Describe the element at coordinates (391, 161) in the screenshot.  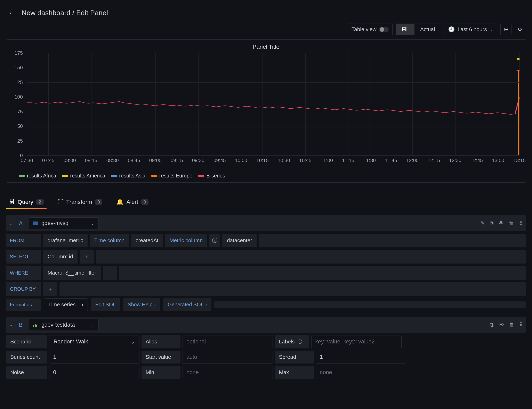
I see `x-tick: 11:45` at that location.